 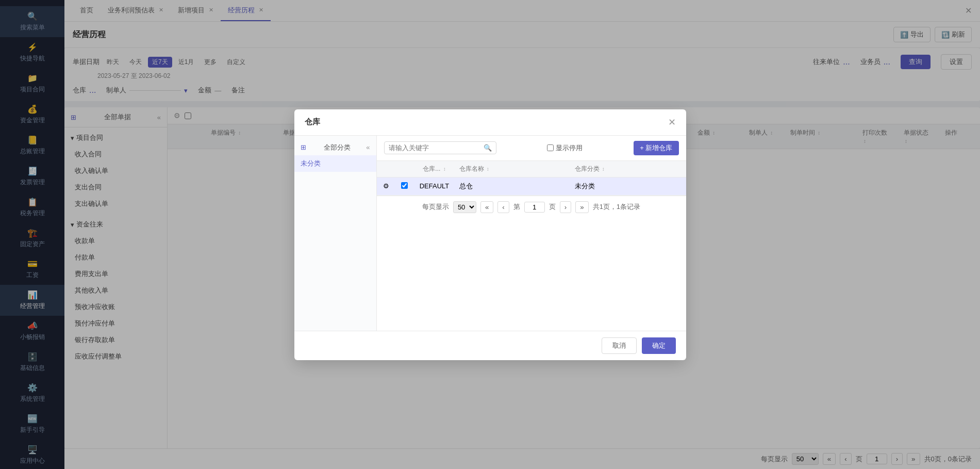 I want to click on confirm-button: 确定, so click(x=659, y=346).